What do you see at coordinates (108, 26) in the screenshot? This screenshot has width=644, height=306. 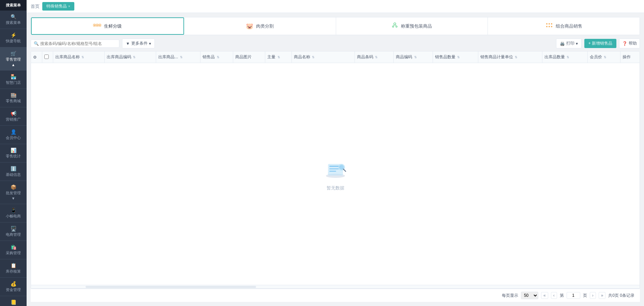 I see `tab-fresh-grade: 生鲜分级` at bounding box center [108, 26].